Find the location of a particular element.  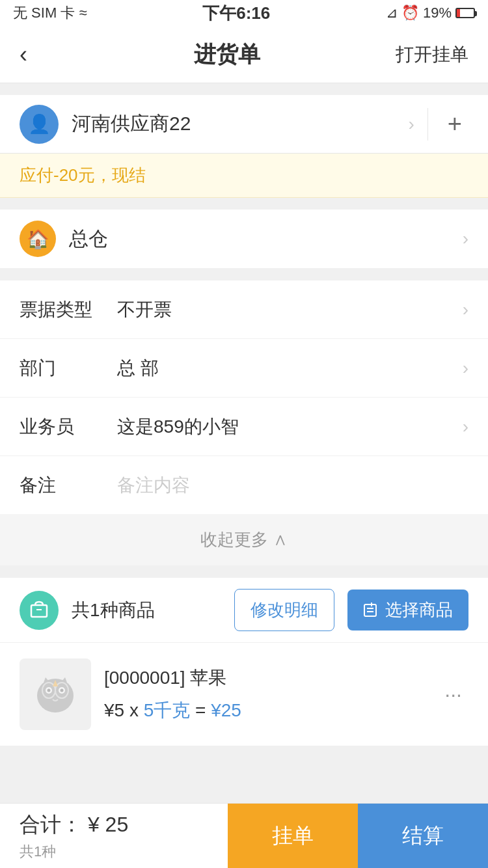

status-bar: 无 SIM 卡 ≈ 下午6:16 ⊿ ⏰ 19% is located at coordinates (244, 13).